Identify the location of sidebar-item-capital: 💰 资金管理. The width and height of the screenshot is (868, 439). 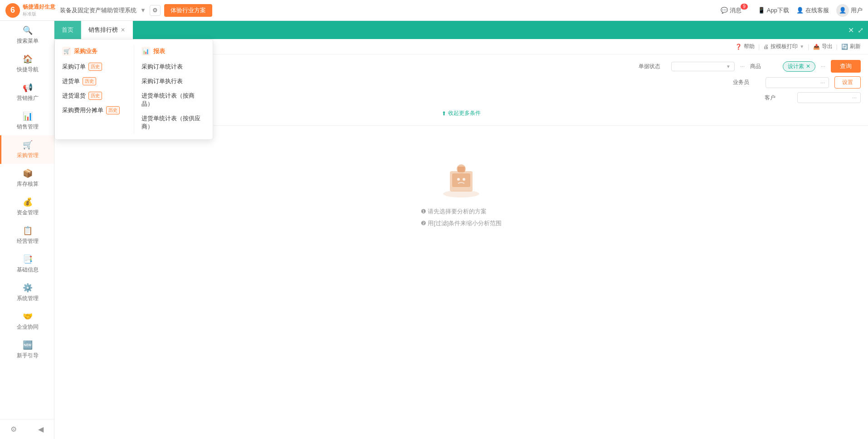
(27, 207).